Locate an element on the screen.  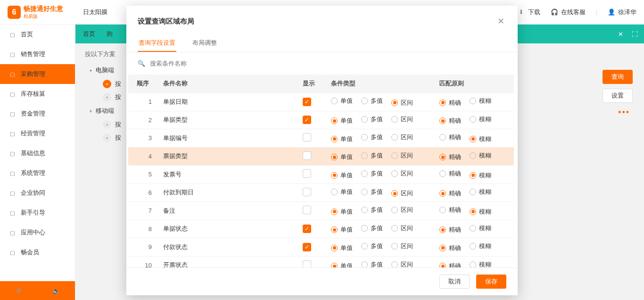
close-icon: ✕ is located at coordinates (501, 21).